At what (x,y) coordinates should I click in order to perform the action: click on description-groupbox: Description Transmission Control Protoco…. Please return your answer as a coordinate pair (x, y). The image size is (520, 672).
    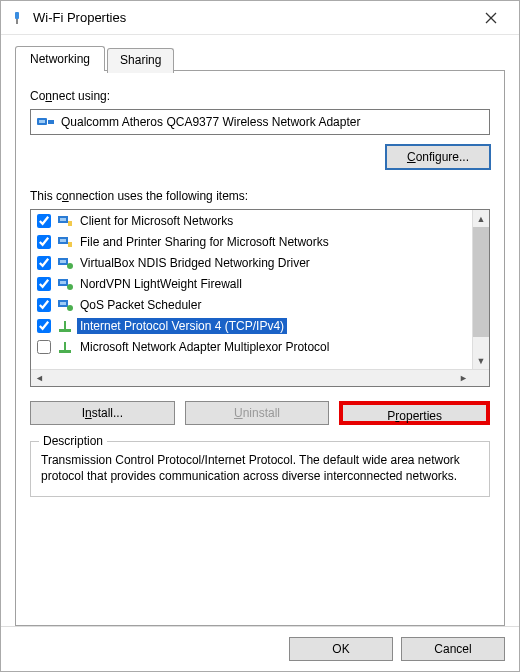
    Looking at the image, I should click on (260, 469).